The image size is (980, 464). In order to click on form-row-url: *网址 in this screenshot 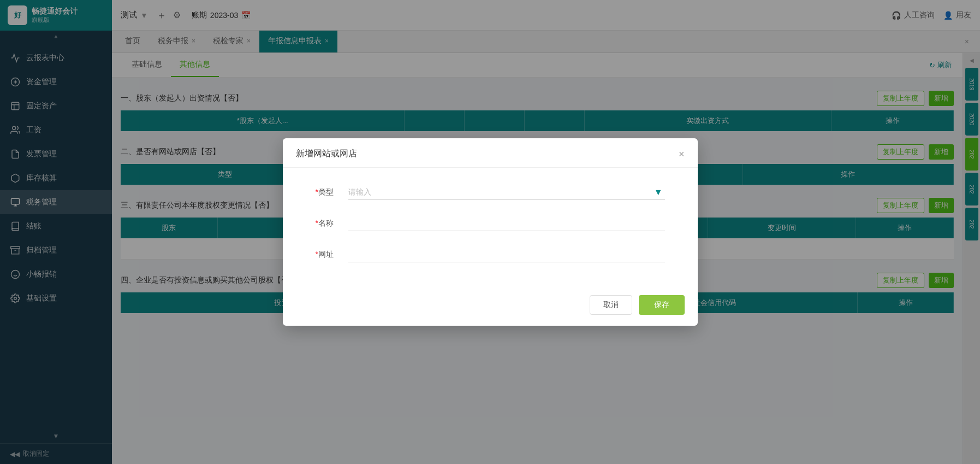, I will do `click(490, 255)`.